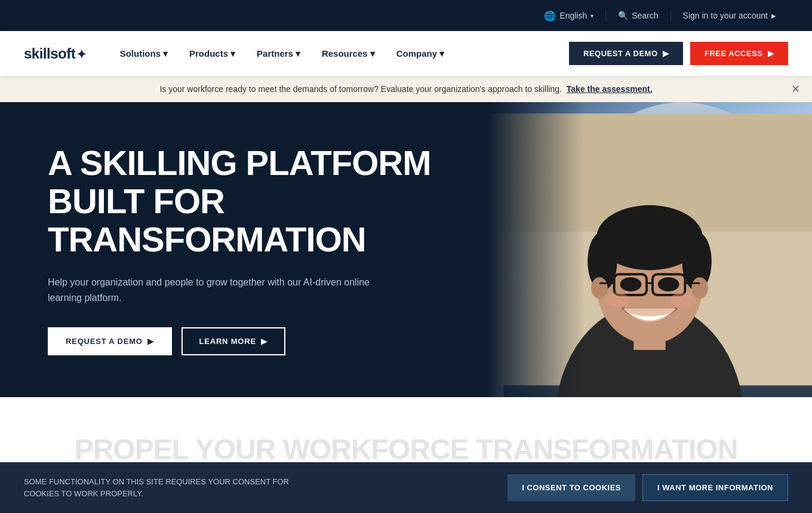 This screenshot has width=812, height=513. I want to click on below-hero-title: PROPEL YOUR WORKFORCE TRANSFORMATION, so click(406, 449).